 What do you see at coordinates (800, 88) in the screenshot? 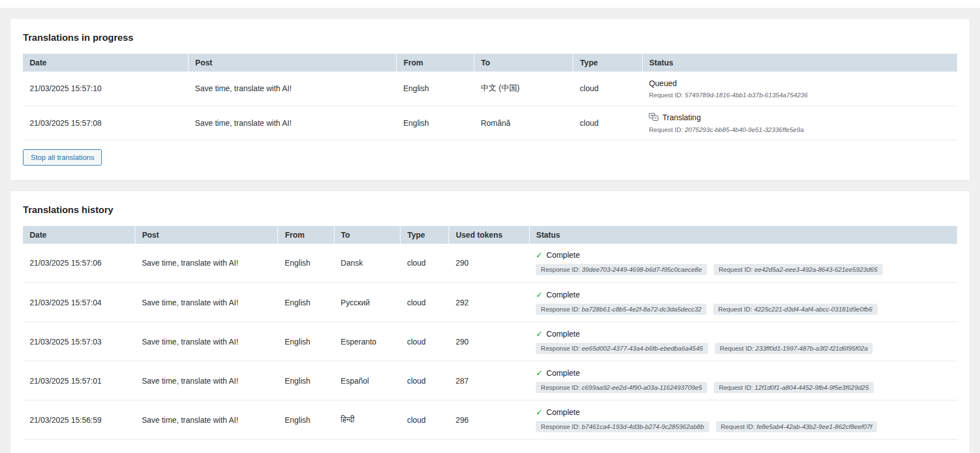
I see `cell-status: Queued Request ID: 5749789d-1816-4bb1-b3…` at bounding box center [800, 88].